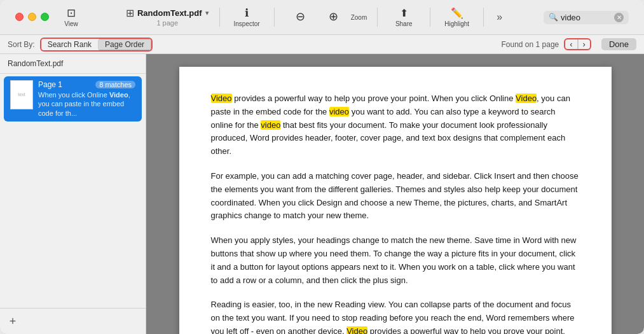 The width and height of the screenshot is (644, 334). I want to click on titlebar-center: ⊞ RandomText.pdf ▾ 1 page ℹ Inspector, so click(315, 17).